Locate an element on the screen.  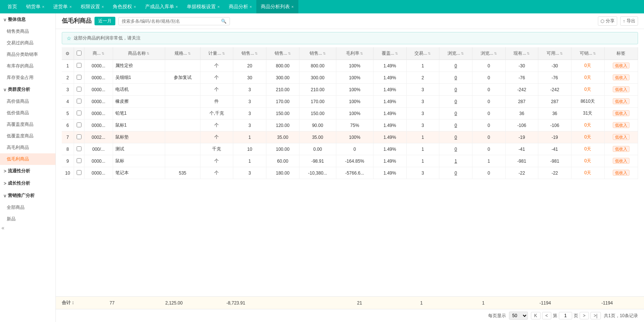
sidebar-item-低价值商品: 低价值商品 is located at coordinates (28, 113).